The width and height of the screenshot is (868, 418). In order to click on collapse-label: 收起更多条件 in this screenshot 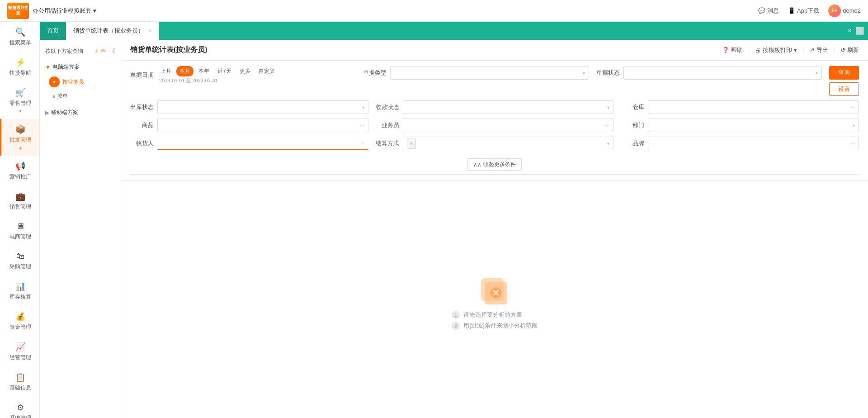, I will do `click(500, 165)`.